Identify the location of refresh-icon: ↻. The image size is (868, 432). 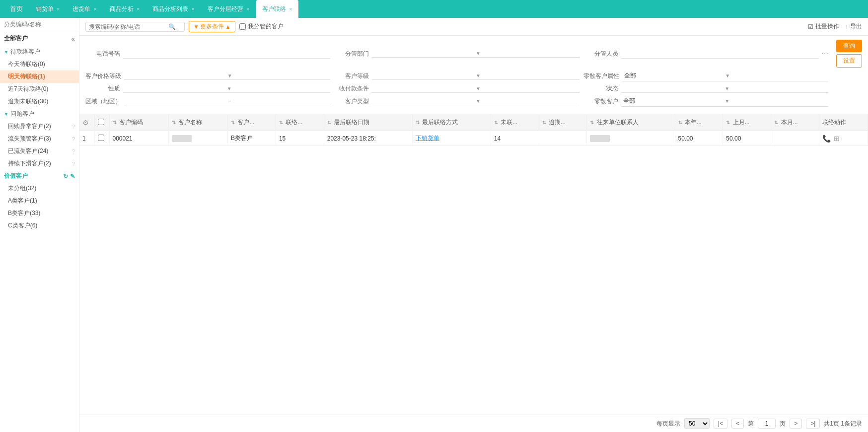
(66, 176).